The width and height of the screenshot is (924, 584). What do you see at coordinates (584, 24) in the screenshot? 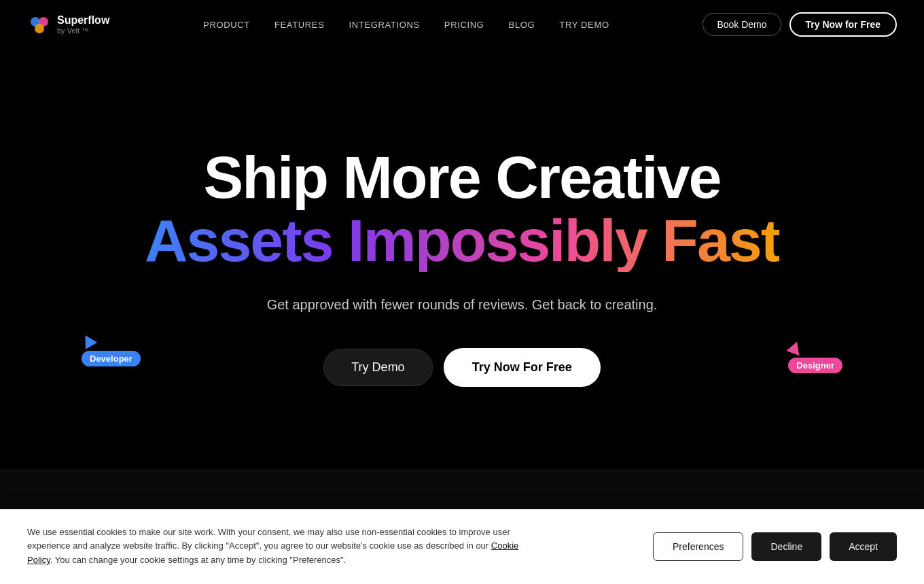
I see `nav-link-try-demo: TRY DEMO` at bounding box center [584, 24].